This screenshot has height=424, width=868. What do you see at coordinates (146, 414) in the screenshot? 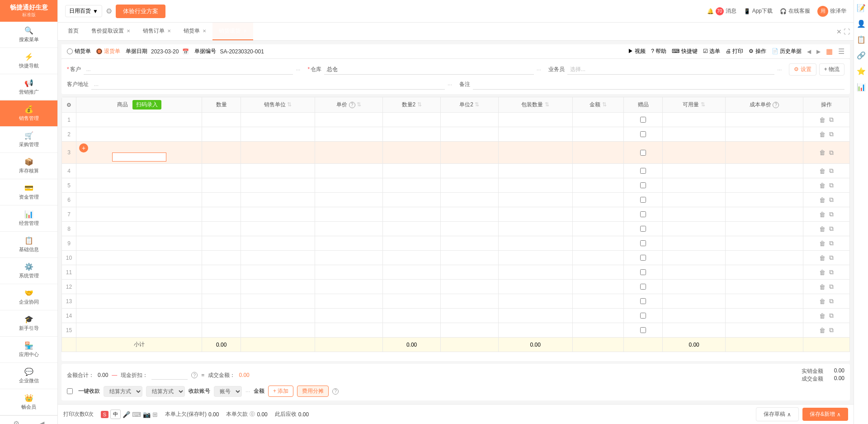
I see `camera-icon: 📷` at bounding box center [146, 414].